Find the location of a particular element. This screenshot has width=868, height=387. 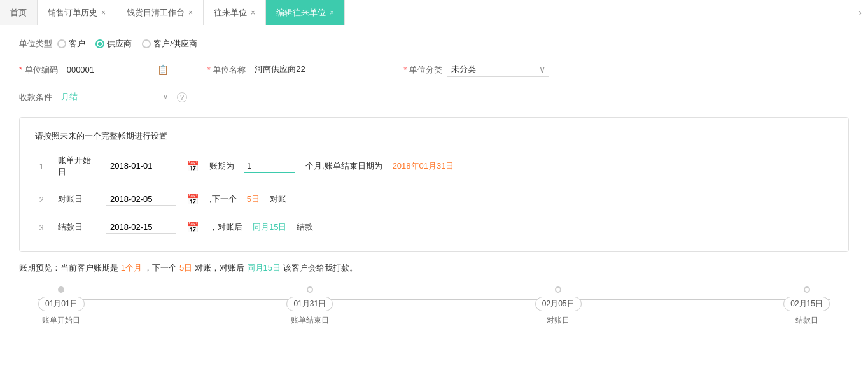

payment-terms-arrow-icon: ∨ is located at coordinates (165, 97).